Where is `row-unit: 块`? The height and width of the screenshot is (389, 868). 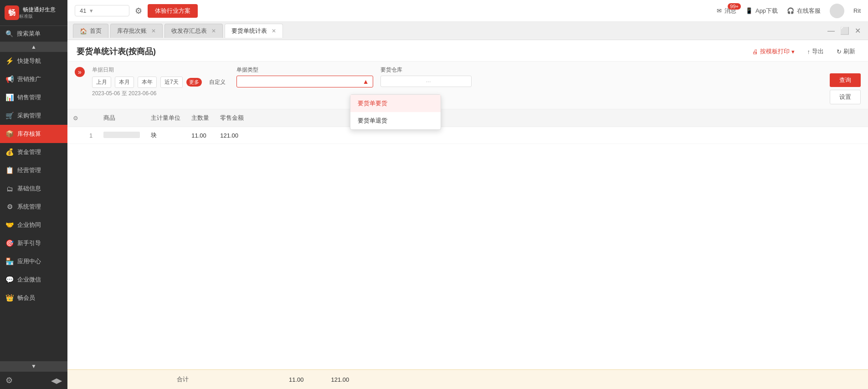
row-unit: 块 is located at coordinates (166, 136).